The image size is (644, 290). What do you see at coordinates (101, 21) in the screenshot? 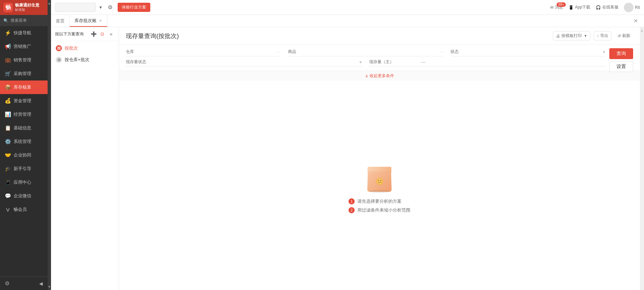
I see `tab-close-icon: ×` at bounding box center [101, 21].